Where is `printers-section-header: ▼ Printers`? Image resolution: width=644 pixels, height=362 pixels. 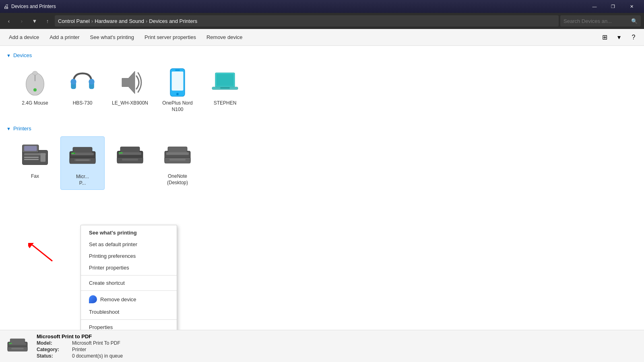 printers-section-header: ▼ Printers is located at coordinates (322, 129).